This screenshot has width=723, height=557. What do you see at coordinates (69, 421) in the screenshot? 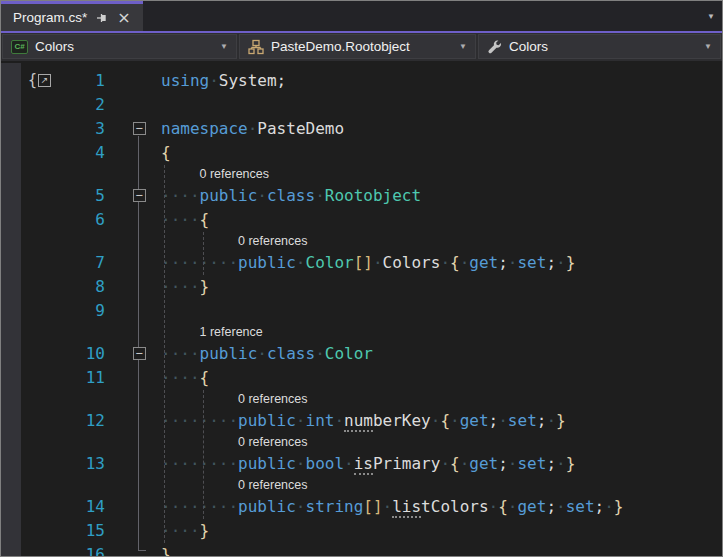
I see `line-number: 12` at bounding box center [69, 421].